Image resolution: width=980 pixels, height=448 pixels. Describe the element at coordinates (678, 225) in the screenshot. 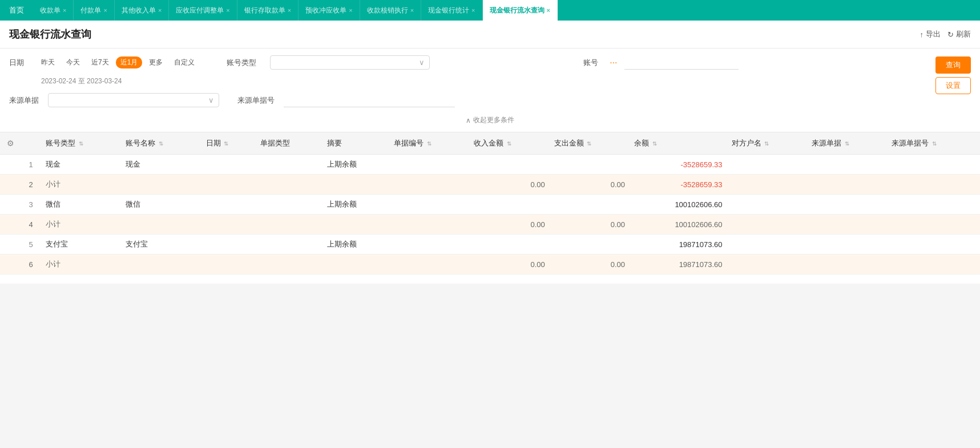

I see `cell-balance: 100102606.60` at that location.